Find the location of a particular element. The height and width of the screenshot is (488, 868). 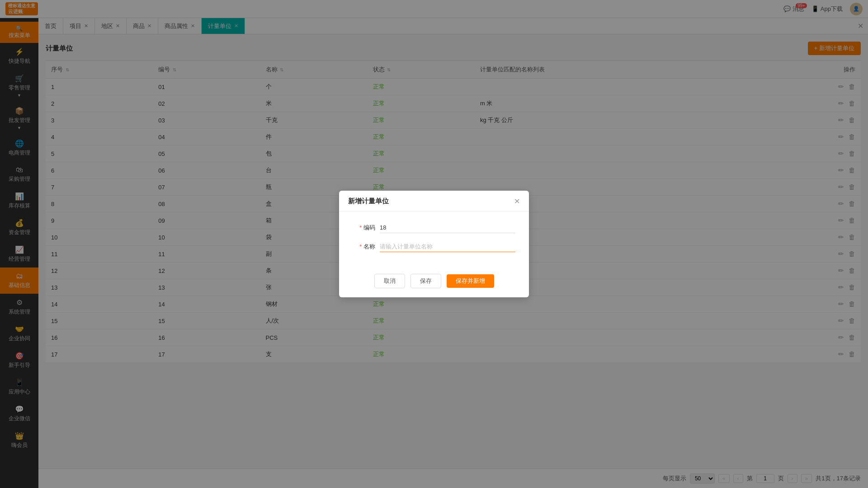

save-and-new-button: 保存并新增 is located at coordinates (470, 281).